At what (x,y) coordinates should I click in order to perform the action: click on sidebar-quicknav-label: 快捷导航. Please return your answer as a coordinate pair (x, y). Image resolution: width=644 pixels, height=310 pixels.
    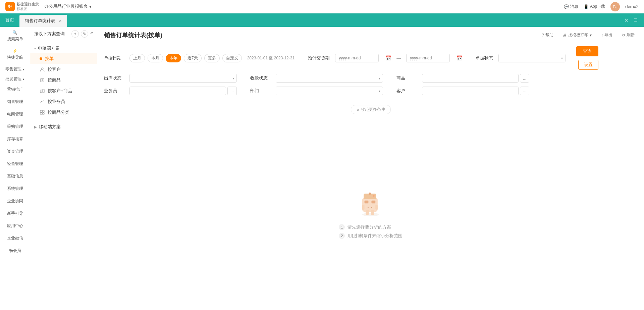
    Looking at the image, I should click on (15, 58).